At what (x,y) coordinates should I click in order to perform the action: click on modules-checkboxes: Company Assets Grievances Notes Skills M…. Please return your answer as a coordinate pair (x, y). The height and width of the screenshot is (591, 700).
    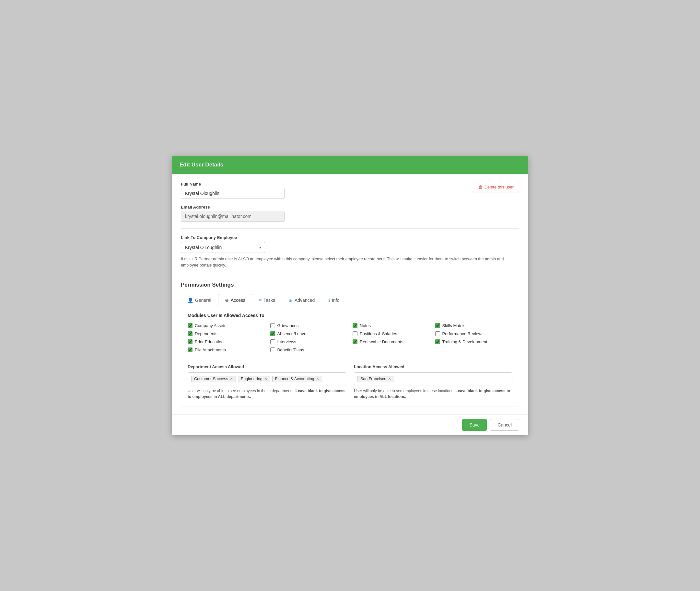
    Looking at the image, I should click on (350, 338).